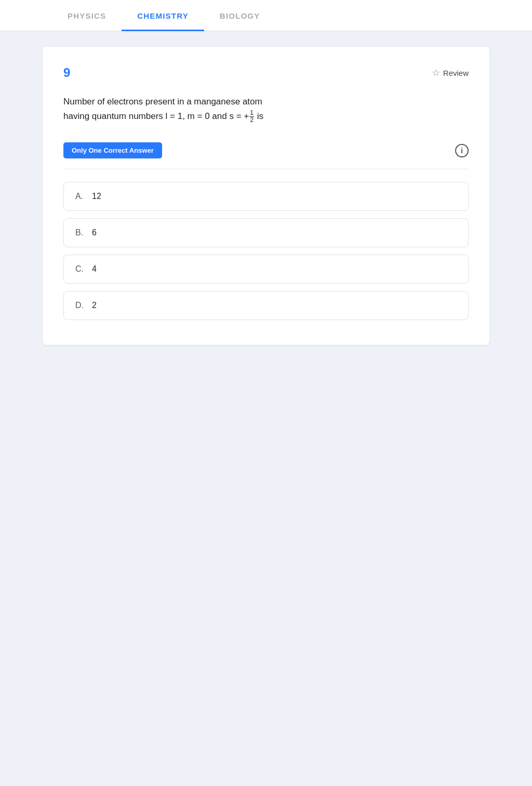  What do you see at coordinates (240, 16) in the screenshot?
I see `tab-biology: BIOLOGY` at bounding box center [240, 16].